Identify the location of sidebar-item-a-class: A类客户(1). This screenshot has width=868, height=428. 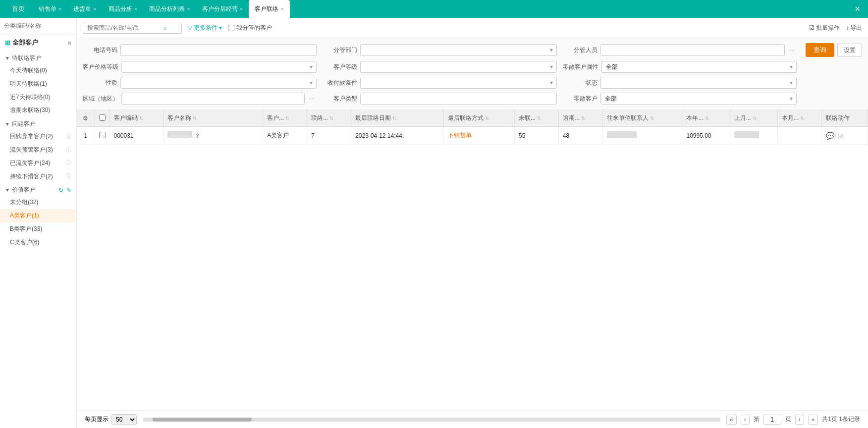
(38, 216).